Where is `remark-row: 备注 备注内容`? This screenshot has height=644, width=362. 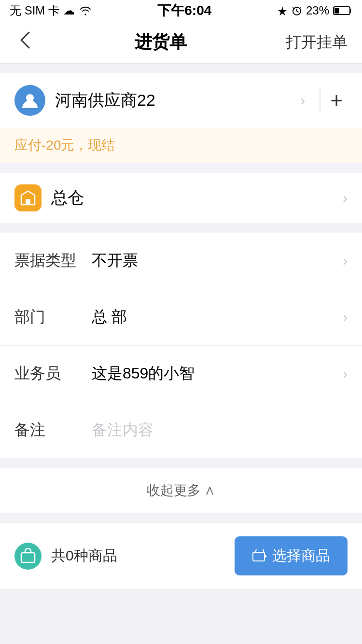 remark-row: 备注 备注内容 is located at coordinates (181, 430).